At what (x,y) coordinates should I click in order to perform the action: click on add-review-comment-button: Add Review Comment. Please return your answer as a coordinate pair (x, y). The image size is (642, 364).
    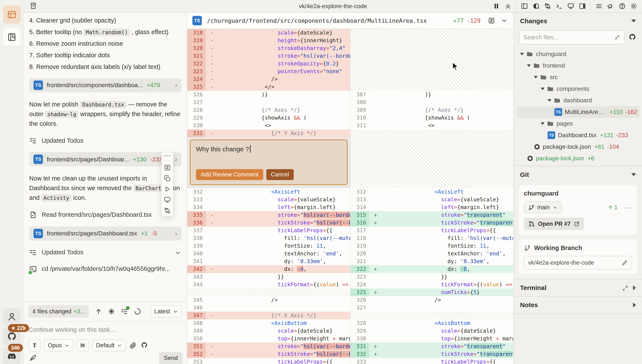
    Looking at the image, I should click on (230, 174).